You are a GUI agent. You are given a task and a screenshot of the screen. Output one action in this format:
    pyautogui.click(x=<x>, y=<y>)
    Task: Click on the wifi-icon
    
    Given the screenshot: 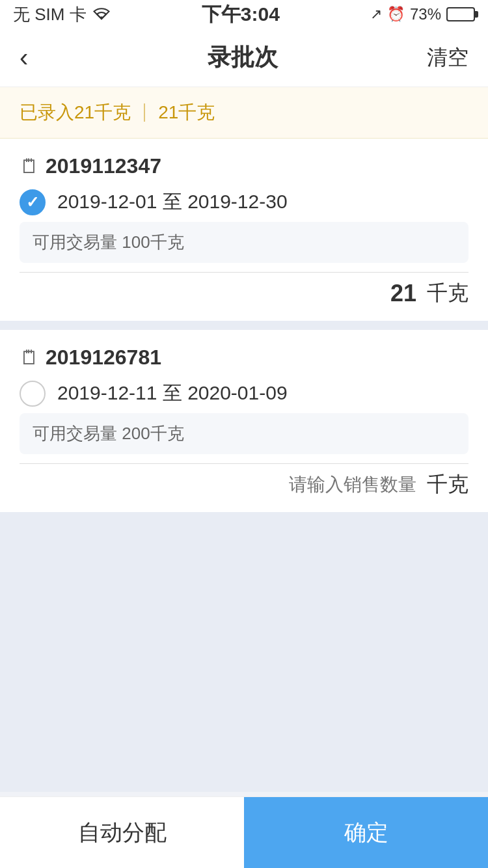 What is the action you would take?
    pyautogui.click(x=102, y=14)
    